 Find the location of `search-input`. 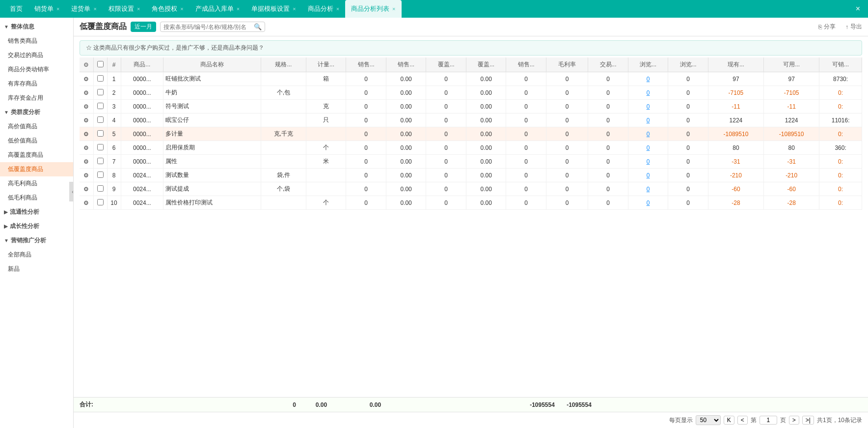

search-input is located at coordinates (208, 27).